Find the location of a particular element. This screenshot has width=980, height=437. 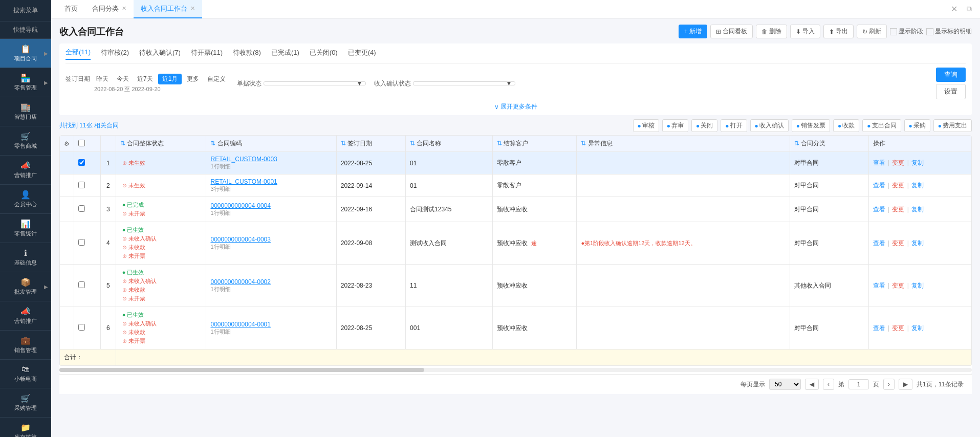

sidebar-item-marketing: 📣 营销推广 is located at coordinates (26, 170).